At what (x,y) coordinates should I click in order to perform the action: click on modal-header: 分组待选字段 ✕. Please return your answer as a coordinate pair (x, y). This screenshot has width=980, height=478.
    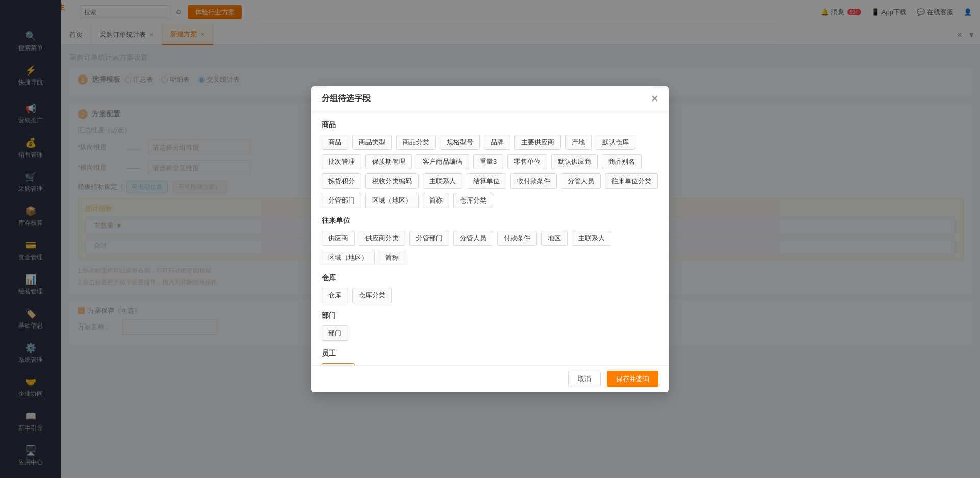
    Looking at the image, I should click on (490, 99).